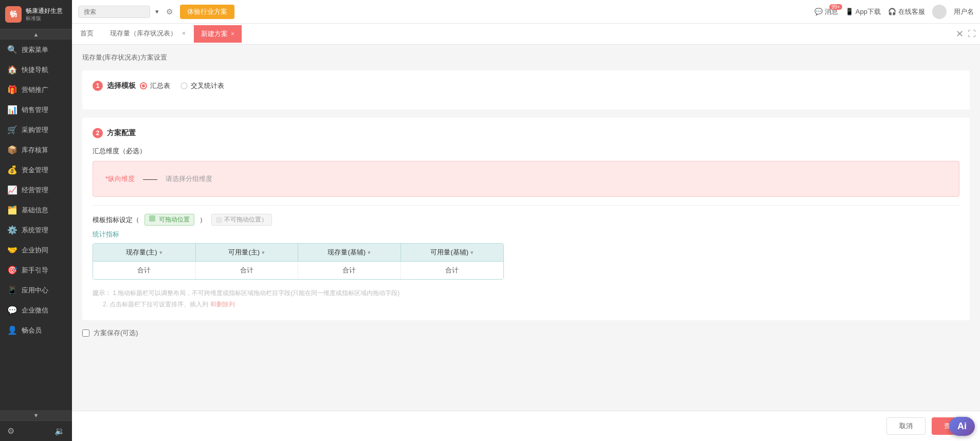 The height and width of the screenshot is (441, 980). What do you see at coordinates (87, 34) in the screenshot?
I see `tab-home: 首页` at bounding box center [87, 34].